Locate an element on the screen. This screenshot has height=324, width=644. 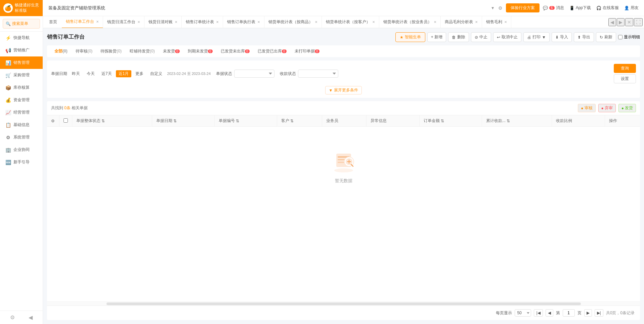
date-last1m-btn: 近1月 is located at coordinates (124, 74).